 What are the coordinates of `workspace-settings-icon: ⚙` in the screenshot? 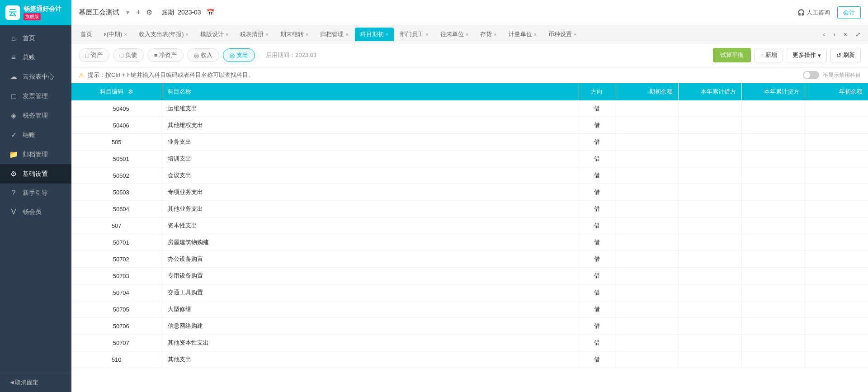 It's located at (149, 13).